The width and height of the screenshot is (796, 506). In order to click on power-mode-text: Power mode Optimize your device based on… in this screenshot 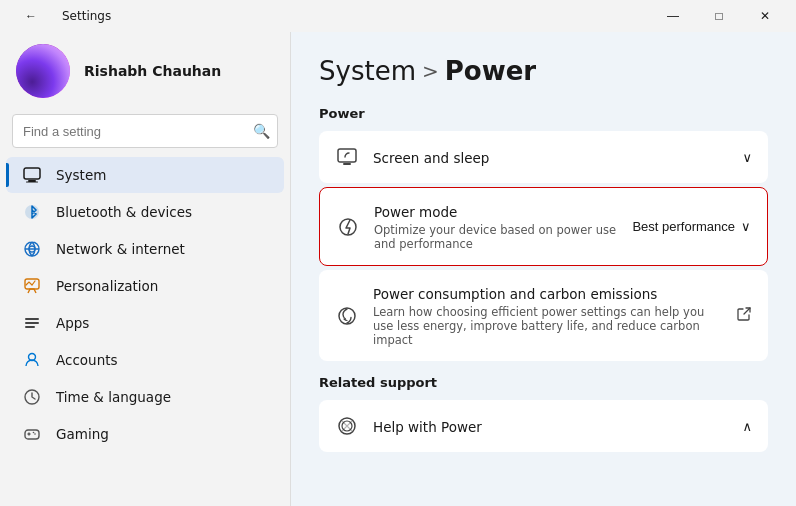, I will do `click(496, 226)`.